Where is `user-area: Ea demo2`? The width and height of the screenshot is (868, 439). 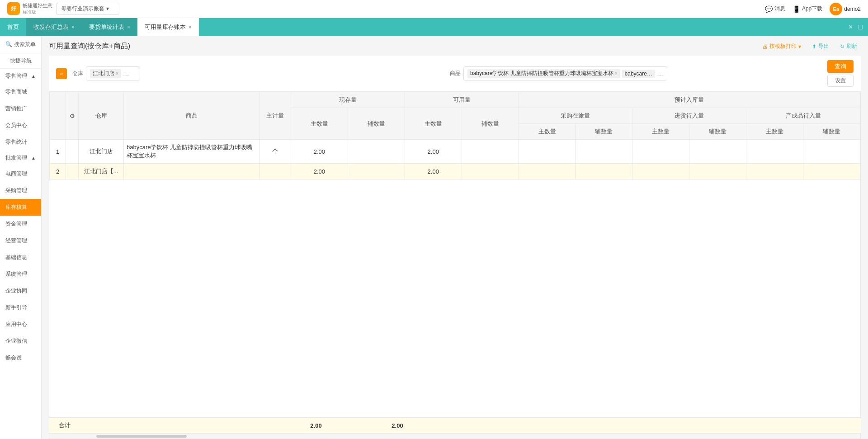
user-area: Ea demo2 is located at coordinates (845, 9).